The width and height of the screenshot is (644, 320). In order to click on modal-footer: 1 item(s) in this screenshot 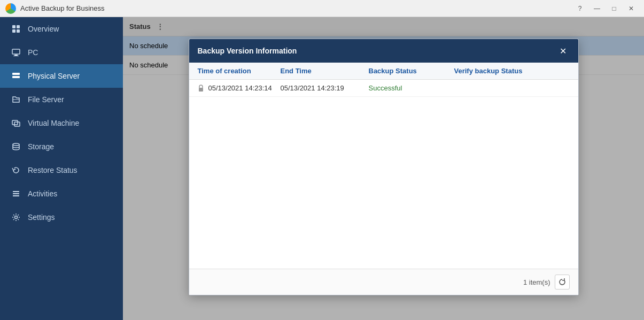, I will do `click(384, 281)`.